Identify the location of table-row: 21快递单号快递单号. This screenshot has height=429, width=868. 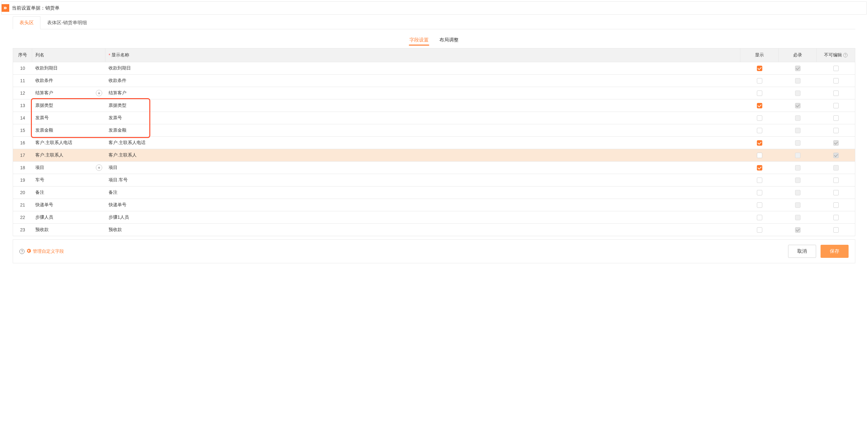
(434, 205).